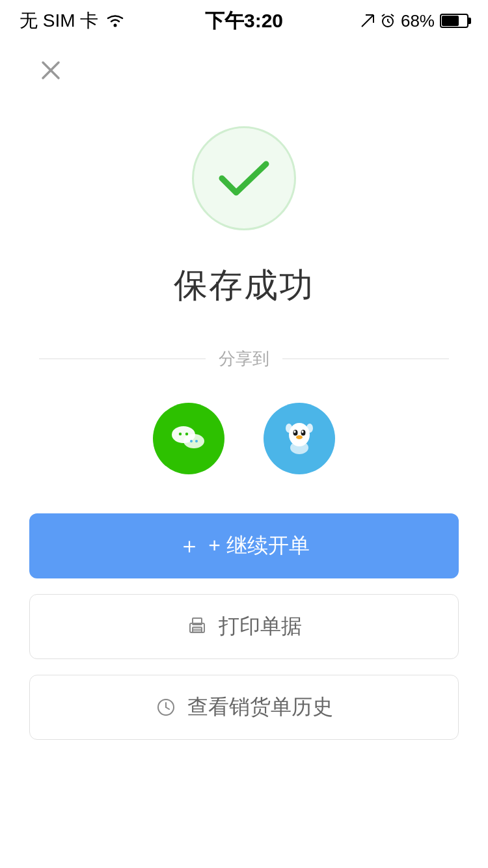  Describe the element at coordinates (454, 21) in the screenshot. I see `battery-icon` at that location.